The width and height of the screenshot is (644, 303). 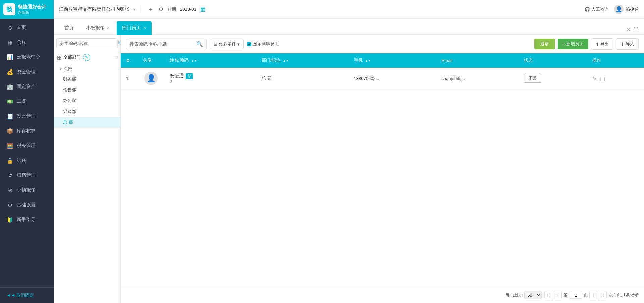 I want to click on dept-group-hq-label: 总部, so click(x=68, y=69).